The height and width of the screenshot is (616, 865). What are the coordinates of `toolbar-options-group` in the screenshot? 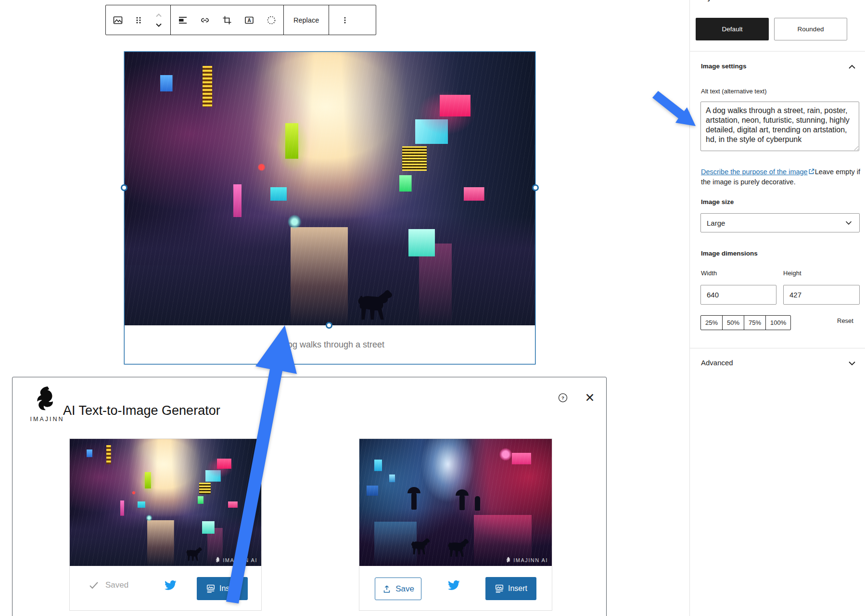 It's located at (345, 20).